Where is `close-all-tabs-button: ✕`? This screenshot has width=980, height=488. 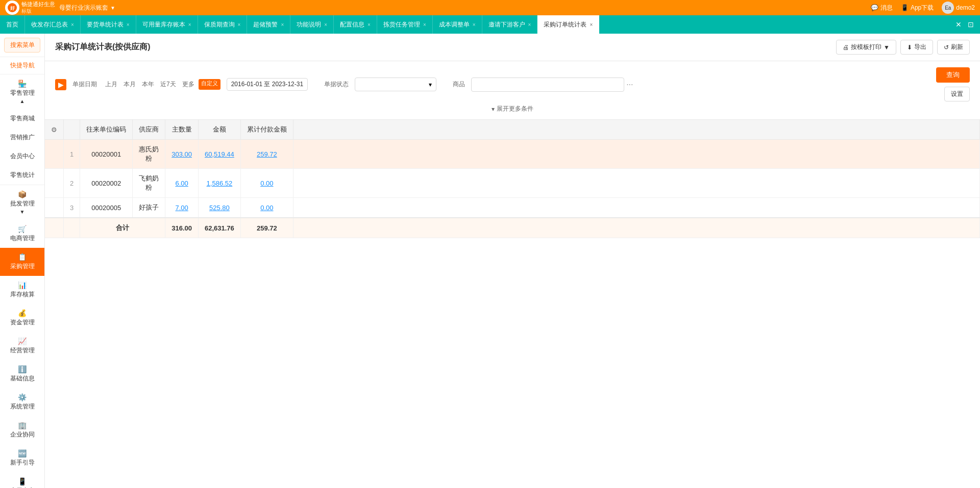 close-all-tabs-button: ✕ is located at coordinates (959, 24).